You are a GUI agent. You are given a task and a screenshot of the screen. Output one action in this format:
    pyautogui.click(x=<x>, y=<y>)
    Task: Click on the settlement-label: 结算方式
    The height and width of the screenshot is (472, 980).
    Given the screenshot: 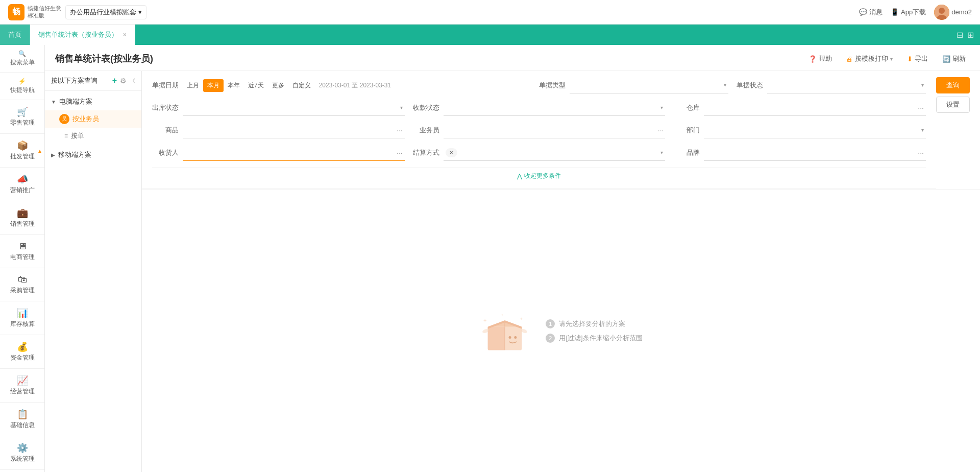 What is the action you would take?
    pyautogui.click(x=426, y=153)
    